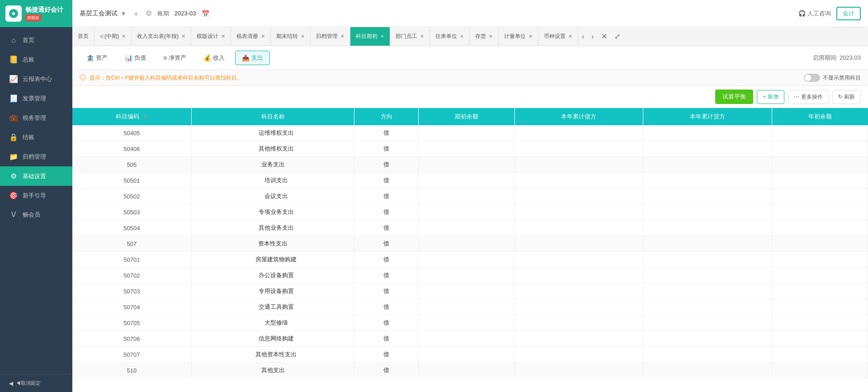 This screenshot has height=392, width=868. I want to click on table-row: 50406 其他维权支出 借, so click(470, 149).